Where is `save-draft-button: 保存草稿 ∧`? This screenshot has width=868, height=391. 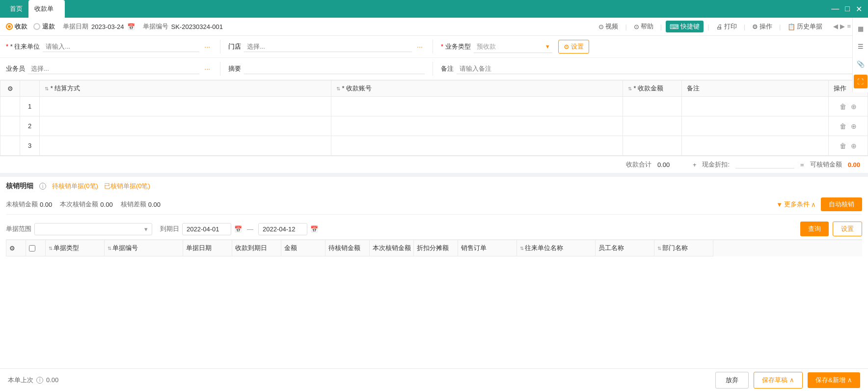 save-draft-button: 保存草稿 ∧ is located at coordinates (778, 380).